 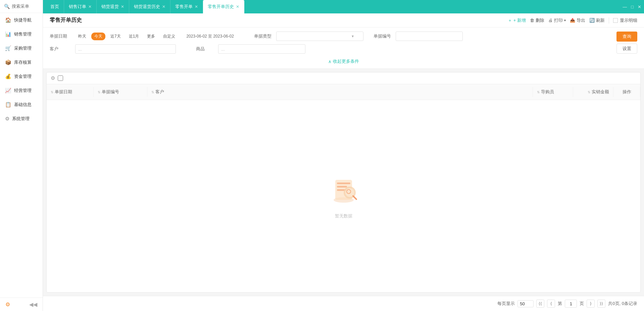 I want to click on total-info: 共0页, 0条记录, so click(x=623, y=304).